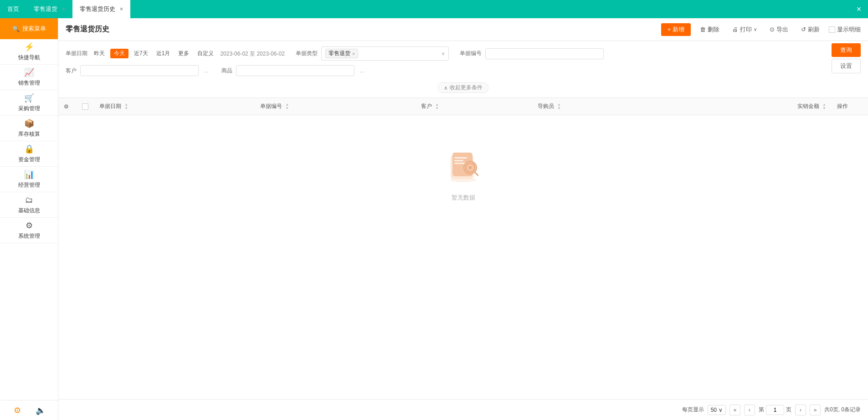 The image size is (868, 420). Describe the element at coordinates (126, 107) in the screenshot. I see `col-date-sort: ▲▼` at that location.